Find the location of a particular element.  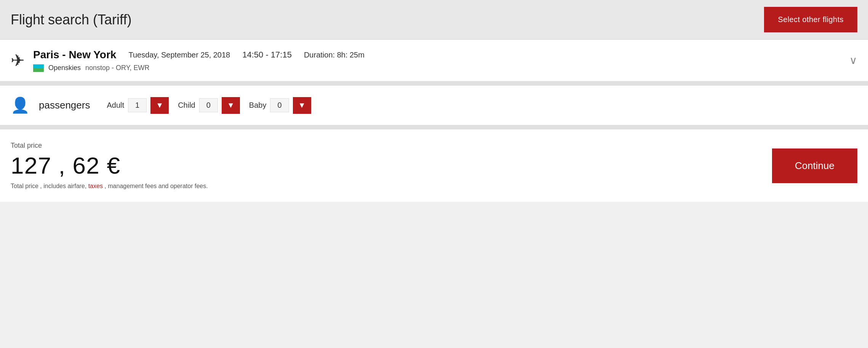

child-group: Child 0 ▼ is located at coordinates (209, 105).